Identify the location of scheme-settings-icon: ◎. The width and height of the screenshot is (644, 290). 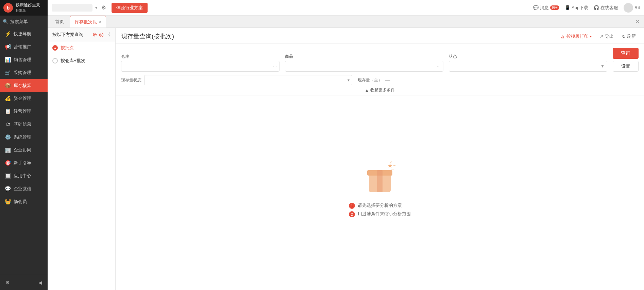
(101, 35).